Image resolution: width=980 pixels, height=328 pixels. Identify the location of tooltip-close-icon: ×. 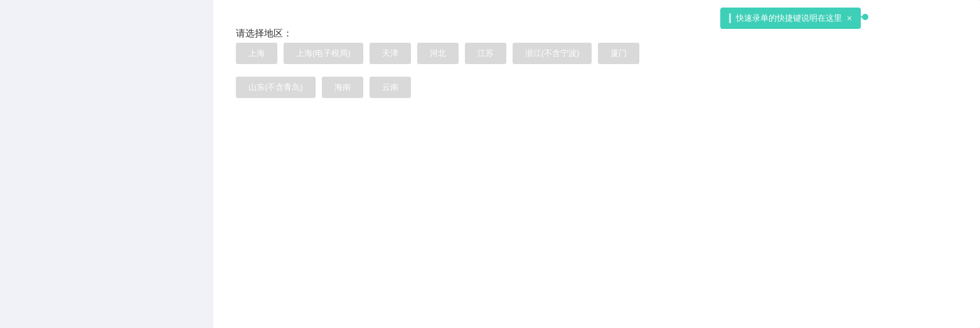
(850, 18).